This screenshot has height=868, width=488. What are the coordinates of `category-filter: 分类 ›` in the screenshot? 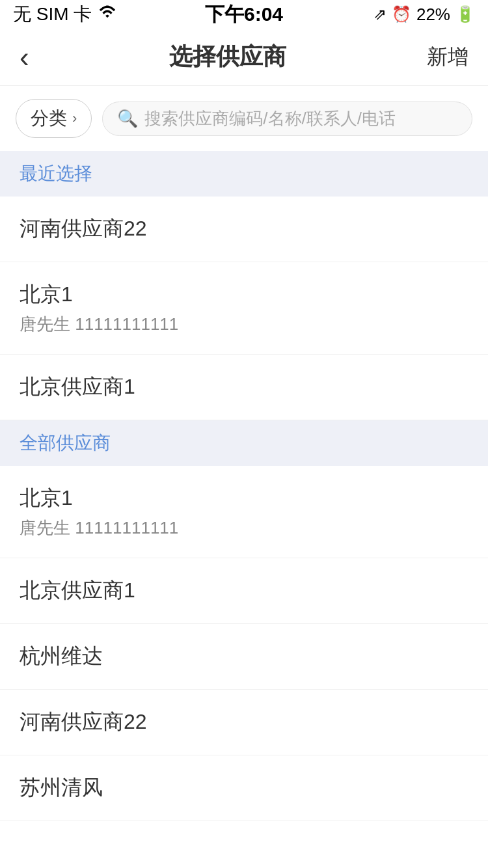 It's located at (53, 118).